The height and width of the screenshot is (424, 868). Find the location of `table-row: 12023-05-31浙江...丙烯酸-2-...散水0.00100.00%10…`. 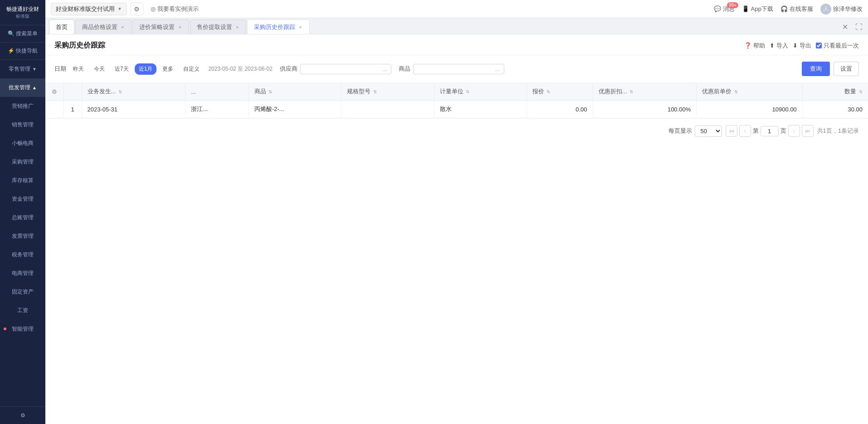

table-row: 12023-05-31浙江...丙烯酸-2-...散水0.00100.00%10… is located at coordinates (457, 110).